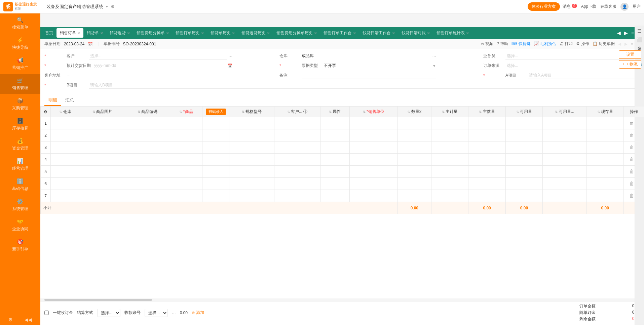 This screenshot has width=644, height=325. What do you see at coordinates (20, 165) in the screenshot?
I see `sidebar-item-operation: 📊 经营管理` at bounding box center [20, 165].